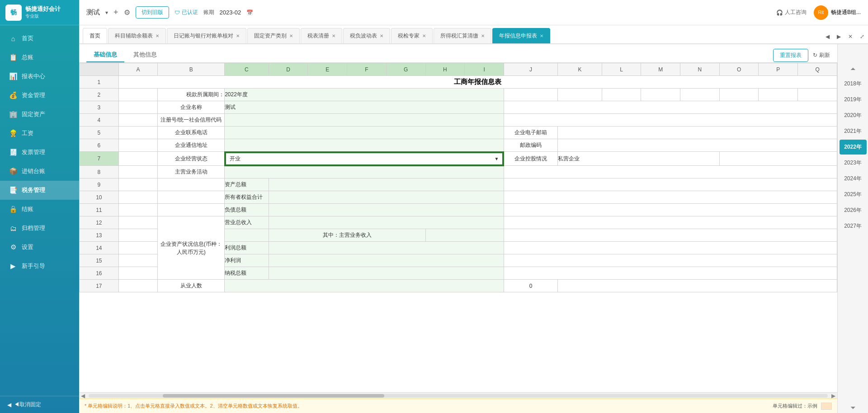 The height and width of the screenshot is (413, 868). I want to click on cell-C15: 净利润, so click(247, 261).